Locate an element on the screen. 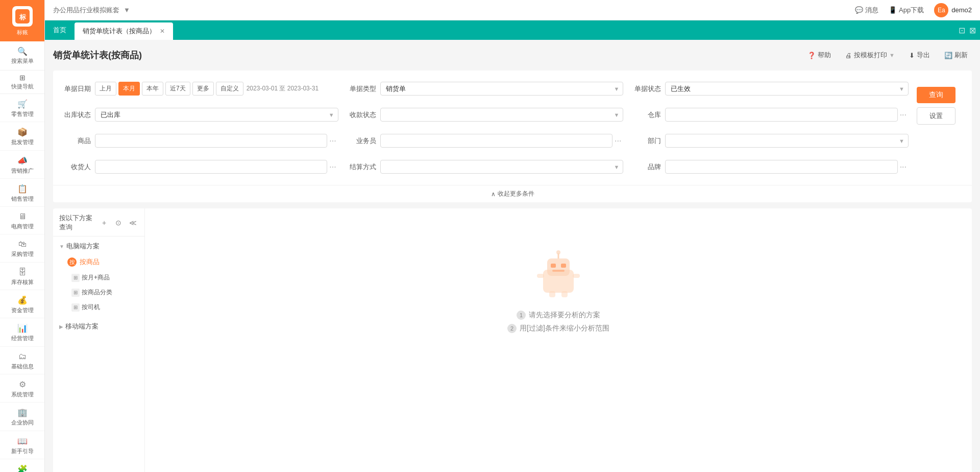 The height and width of the screenshot is (472, 980). out-status-select: 已出库 is located at coordinates (216, 114).